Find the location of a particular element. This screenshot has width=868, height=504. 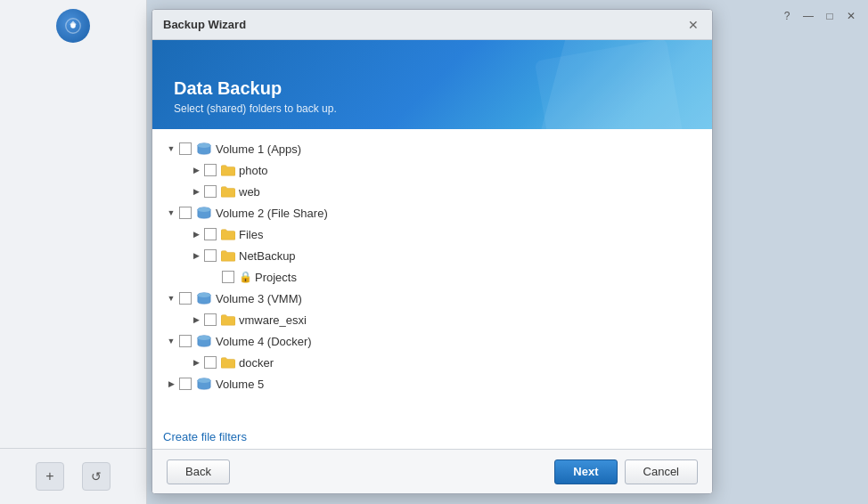

dialog-close-button: ✕ is located at coordinates (693, 25).